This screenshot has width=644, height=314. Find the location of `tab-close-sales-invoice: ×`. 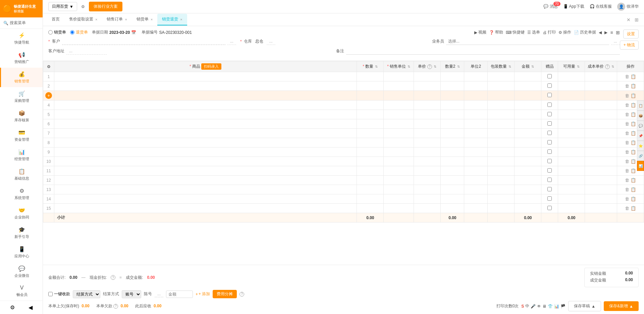

tab-close-sales-invoice: × is located at coordinates (152, 19).